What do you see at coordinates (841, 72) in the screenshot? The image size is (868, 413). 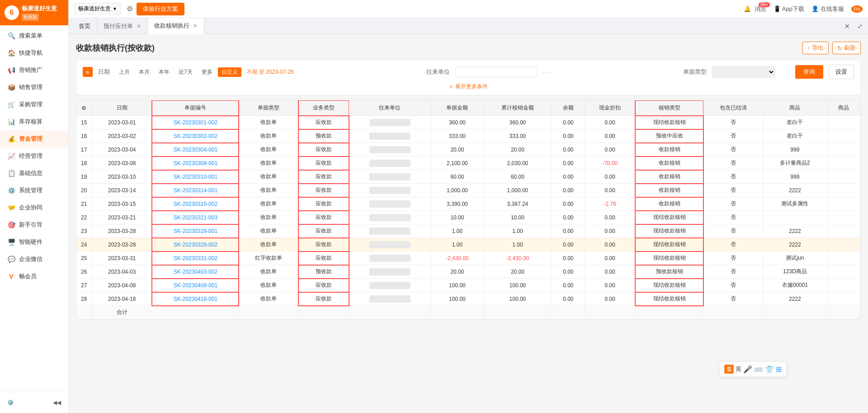 I see `filter-setting-btn: 设置` at bounding box center [841, 72].